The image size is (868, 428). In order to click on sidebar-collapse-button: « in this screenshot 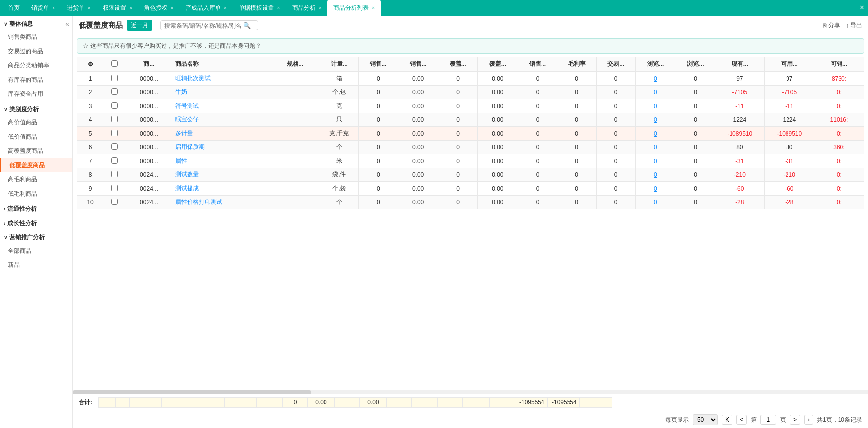, I will do `click(67, 24)`.